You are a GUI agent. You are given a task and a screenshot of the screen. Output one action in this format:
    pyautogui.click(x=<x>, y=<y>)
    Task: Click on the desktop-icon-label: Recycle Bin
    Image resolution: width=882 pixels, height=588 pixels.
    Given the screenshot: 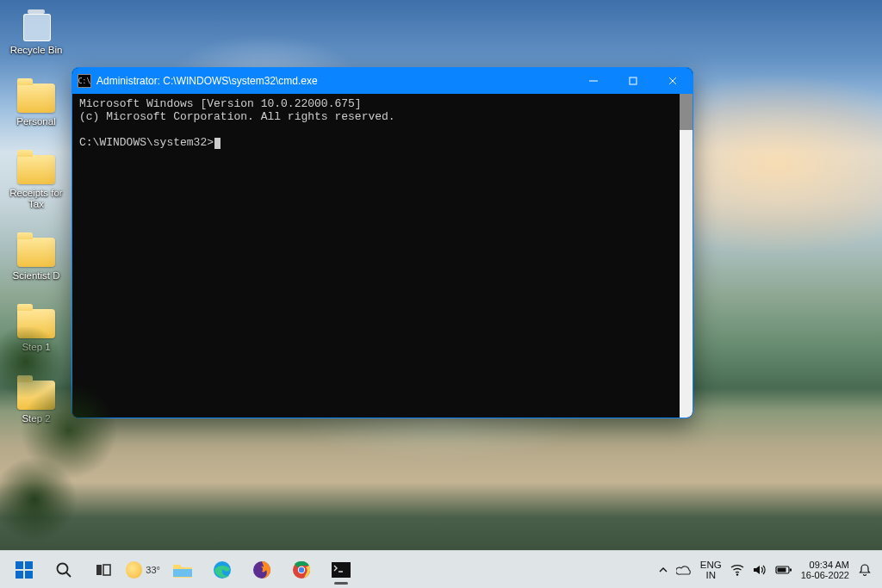 What is the action you would take?
    pyautogui.click(x=36, y=50)
    